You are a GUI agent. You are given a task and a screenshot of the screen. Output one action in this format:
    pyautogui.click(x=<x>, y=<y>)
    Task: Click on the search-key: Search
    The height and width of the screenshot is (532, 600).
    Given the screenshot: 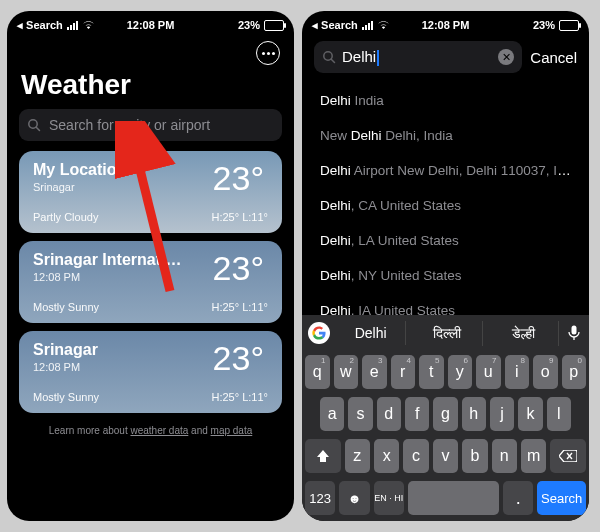 What is the action you would take?
    pyautogui.click(x=562, y=498)
    